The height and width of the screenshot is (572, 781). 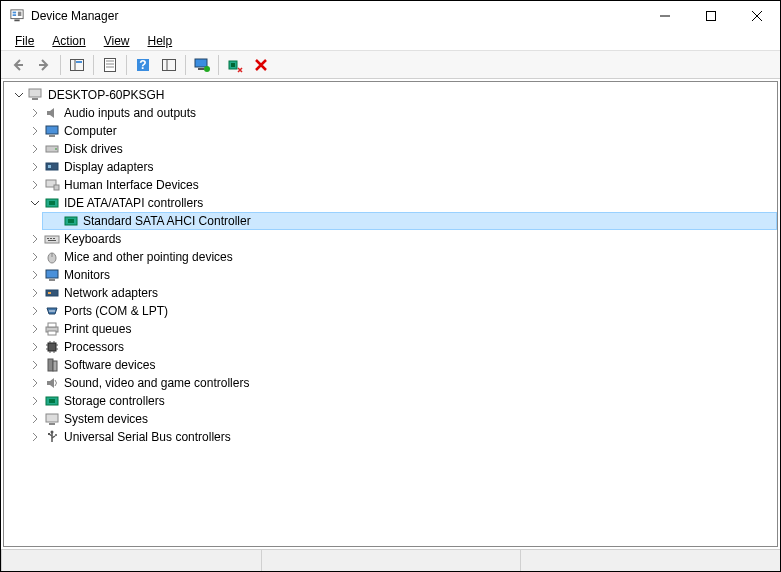 I want to click on tree-node-storage: Storage controllers, so click(x=400, y=401).